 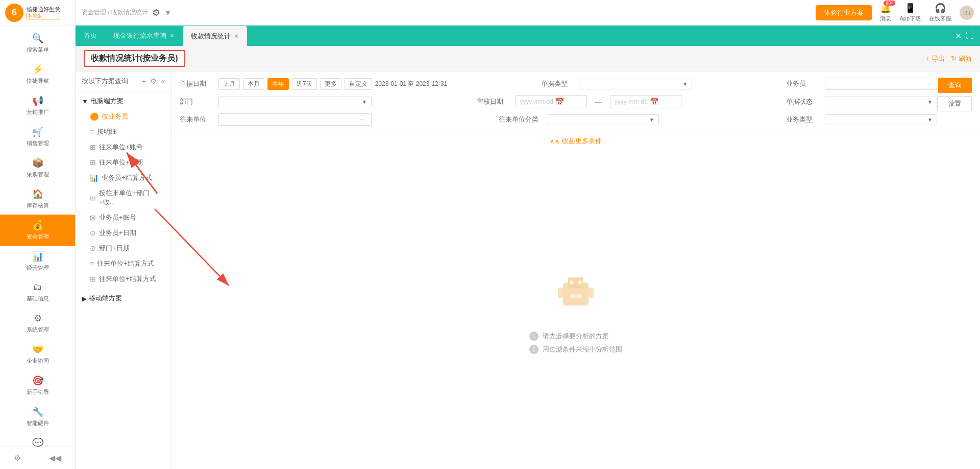 What do you see at coordinates (38, 323) in the screenshot?
I see `sidebar-item-system: ⚙ 系统管理` at bounding box center [38, 323].